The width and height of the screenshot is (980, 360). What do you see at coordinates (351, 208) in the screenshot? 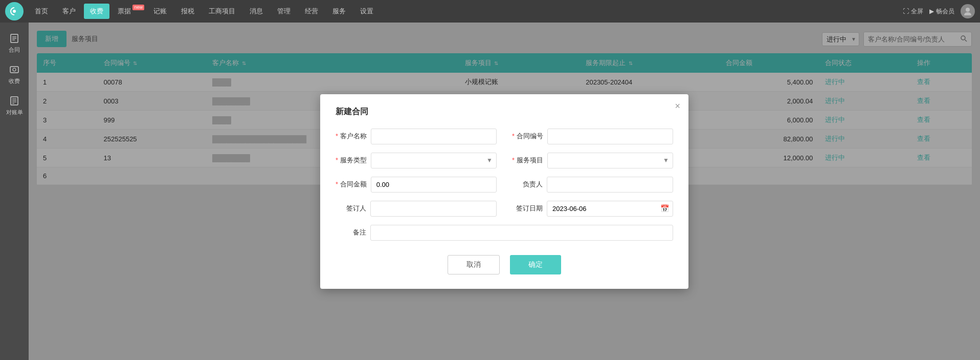
I see `signer-label: 签订人` at bounding box center [351, 208].